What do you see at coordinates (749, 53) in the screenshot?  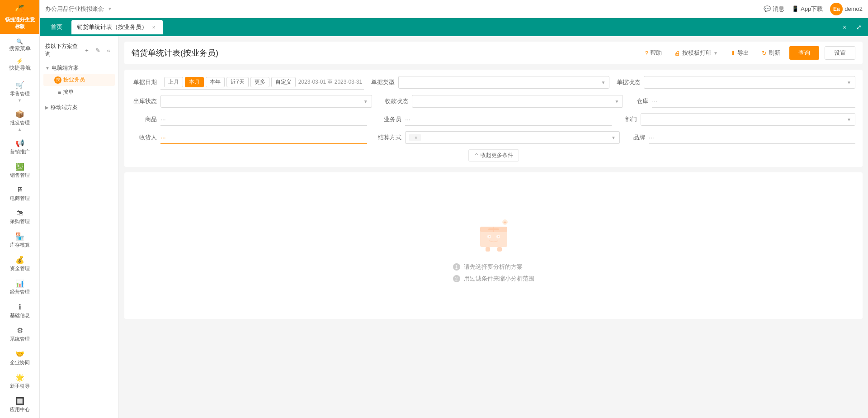 I see `page-actions: ? 帮助 🖨 按模板打印 ▼ ⬇ 导出 ↻ 刷新` at bounding box center [749, 53].